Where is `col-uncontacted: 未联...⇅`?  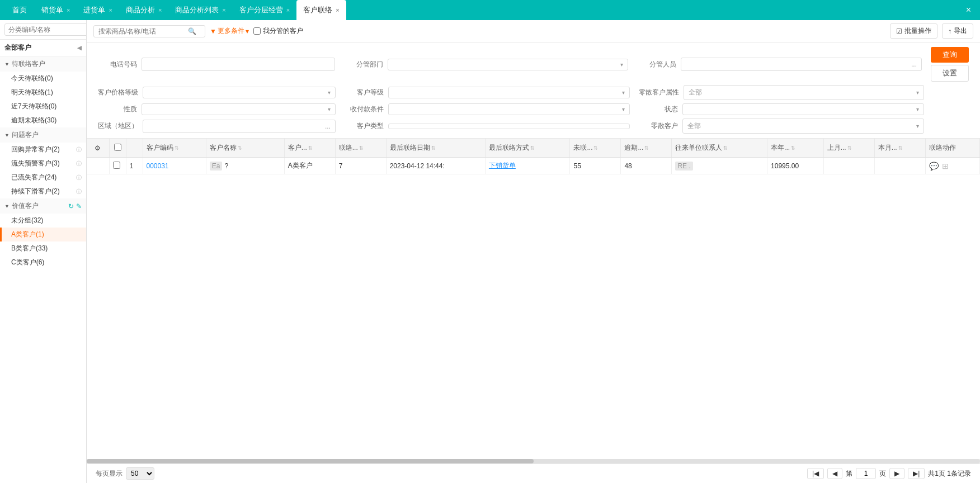 col-uncontacted: 未联...⇅ is located at coordinates (595, 148).